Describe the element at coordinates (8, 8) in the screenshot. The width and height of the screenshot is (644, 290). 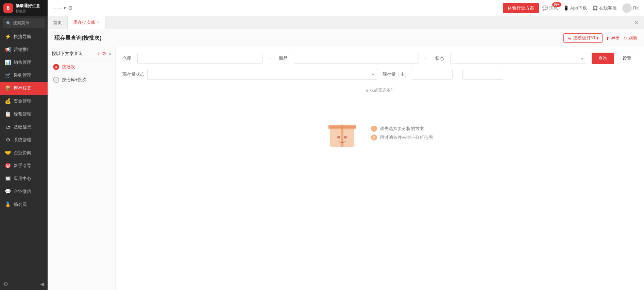
I see `app-logo: 6` at that location.